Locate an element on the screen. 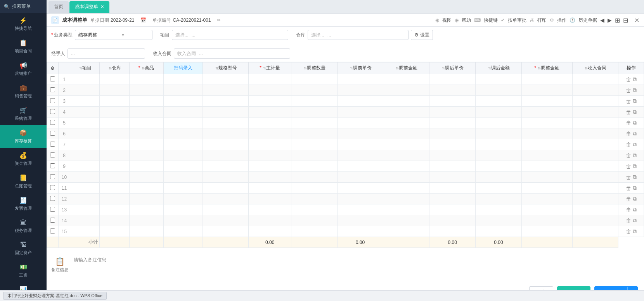 The height and width of the screenshot is (301, 644). help-button: 帮助 is located at coordinates (466, 20).